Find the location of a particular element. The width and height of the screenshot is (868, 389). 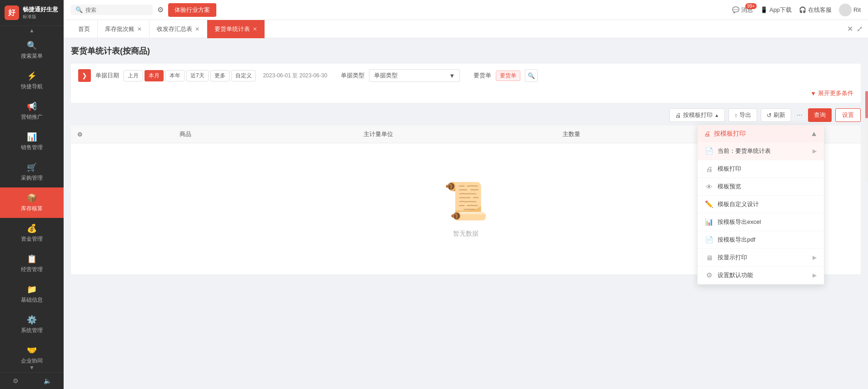

expand-filter-btn: ▼ 展开更多条件 is located at coordinates (832, 93).